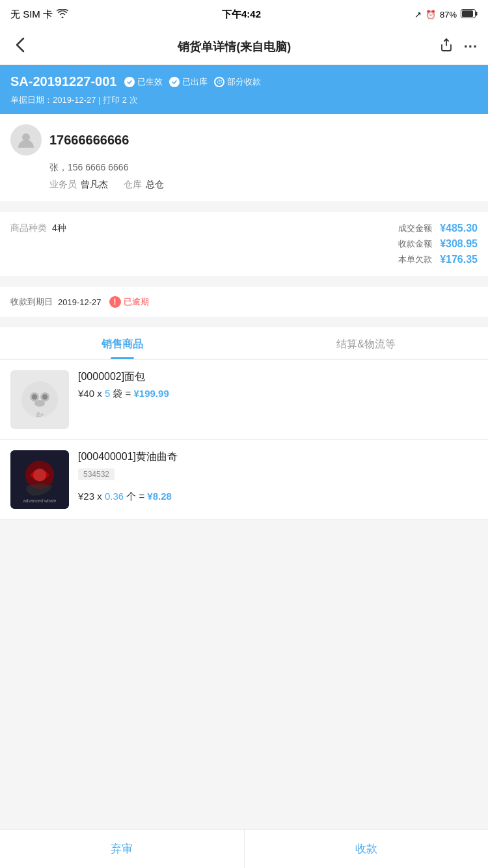 The width and height of the screenshot is (488, 868). Describe the element at coordinates (96, 474) in the screenshot. I see `product-sku-2: 534532` at that location.